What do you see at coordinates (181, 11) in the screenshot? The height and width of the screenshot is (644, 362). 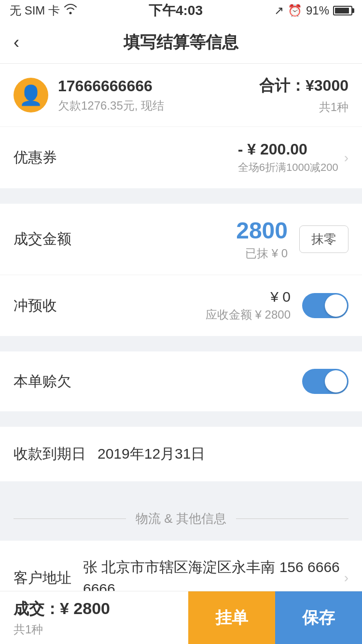 I see `status-bar: 无 SIM 卡 下午4:03 ↗ ⏰ 91%` at bounding box center [181, 11].